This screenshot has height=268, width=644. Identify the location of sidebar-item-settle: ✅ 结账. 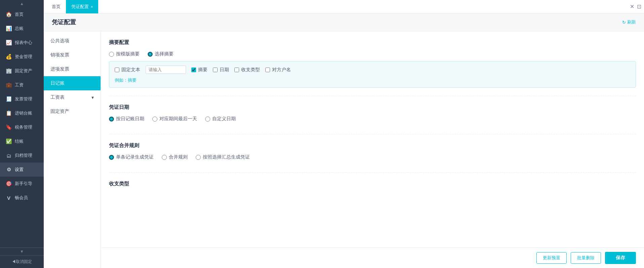
(22, 141).